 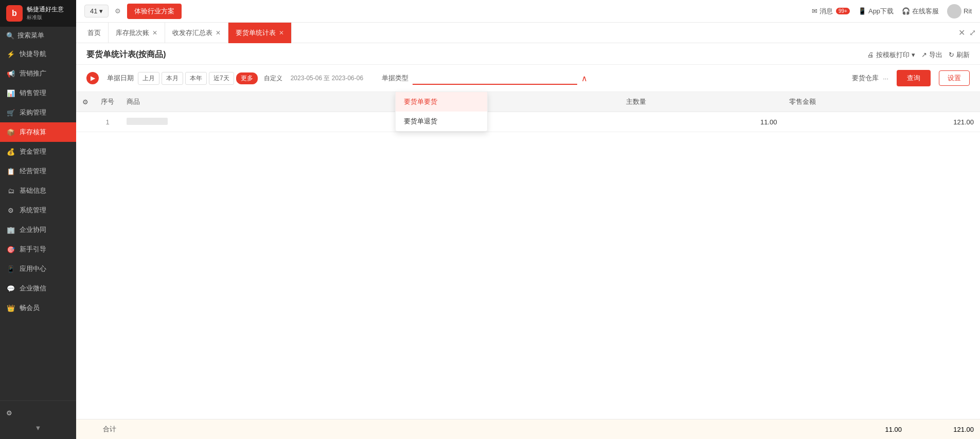 What do you see at coordinates (886, 78) in the screenshot?
I see `warehouse-more-icon: ···` at bounding box center [886, 78].